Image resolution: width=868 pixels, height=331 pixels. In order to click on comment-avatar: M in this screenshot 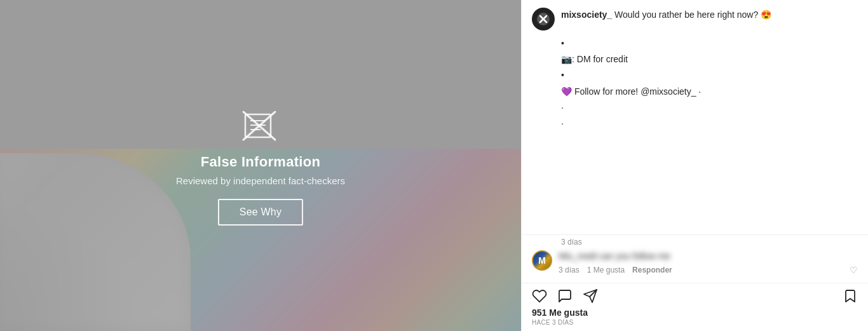, I will do `click(542, 260)`.